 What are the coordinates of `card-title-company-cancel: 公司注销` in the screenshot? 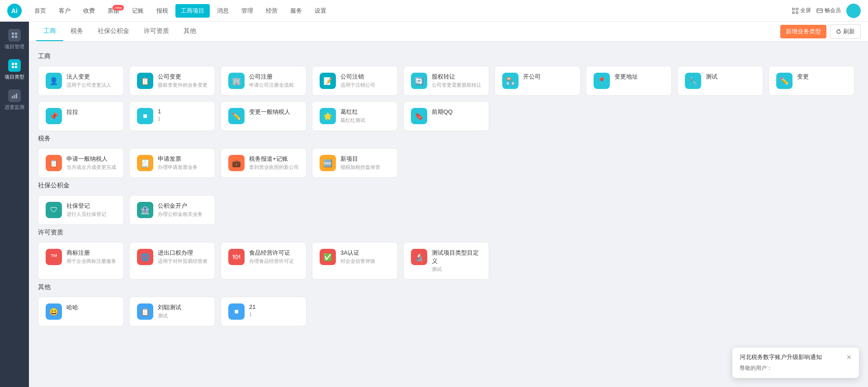 It's located at (358, 77).